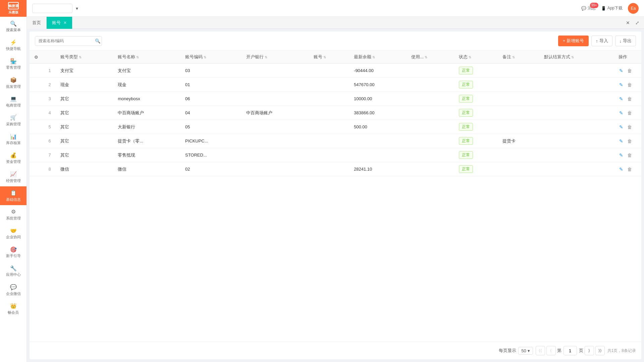 The height and width of the screenshot is (362, 644). What do you see at coordinates (612, 8) in the screenshot?
I see `app-download-button: 📱 App下载` at bounding box center [612, 8].